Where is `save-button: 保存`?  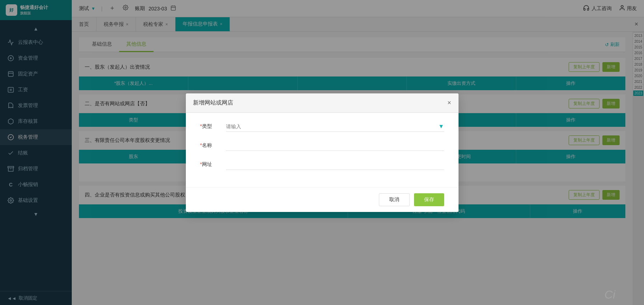 save-button: 保存 is located at coordinates (429, 200).